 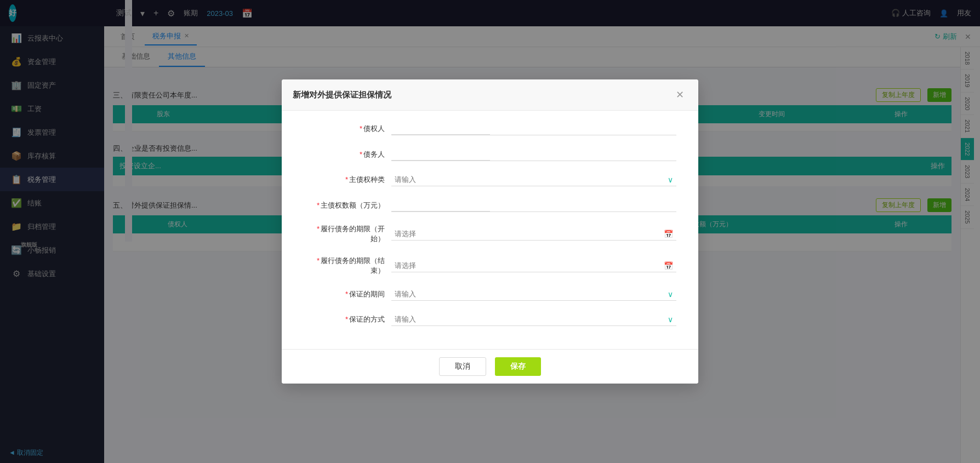 I want to click on form-label-creditor: *债权人, so click(x=347, y=129).